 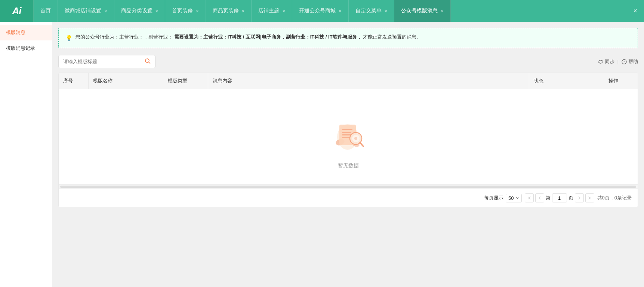 I want to click on th-content: 消息内容, so click(x=369, y=81).